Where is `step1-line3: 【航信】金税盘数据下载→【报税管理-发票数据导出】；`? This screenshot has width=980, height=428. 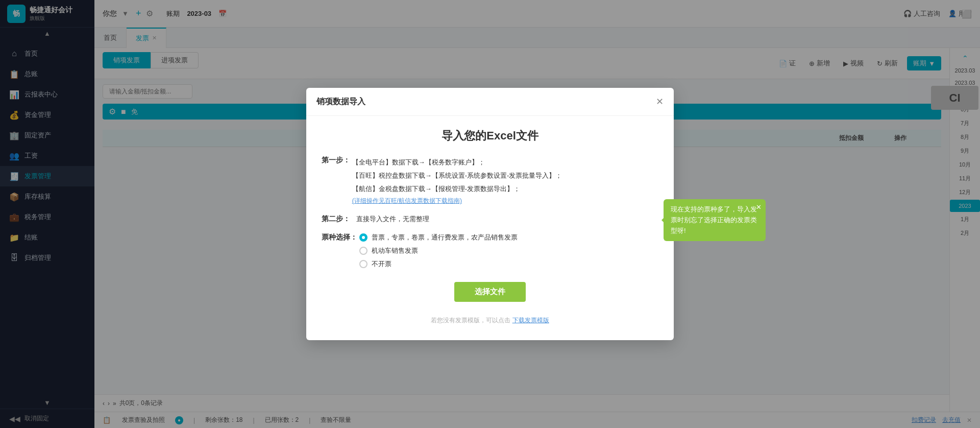 step1-line3: 【航信】金税盘数据下载→【报税管理-发票数据导出】； is located at coordinates (457, 189).